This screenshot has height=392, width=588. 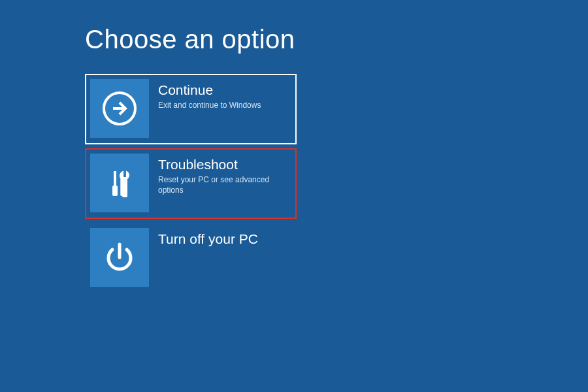 What do you see at coordinates (225, 165) in the screenshot?
I see `troubleshoot-title: Troubleshoot` at bounding box center [225, 165].